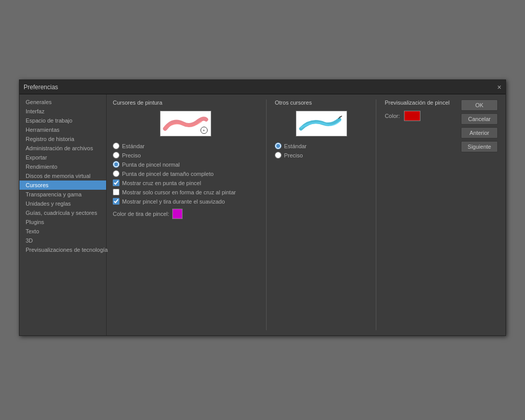 This screenshot has height=420, width=525. What do you see at coordinates (63, 231) in the screenshot?
I see `sidebar-item-texto: Texto` at bounding box center [63, 231].